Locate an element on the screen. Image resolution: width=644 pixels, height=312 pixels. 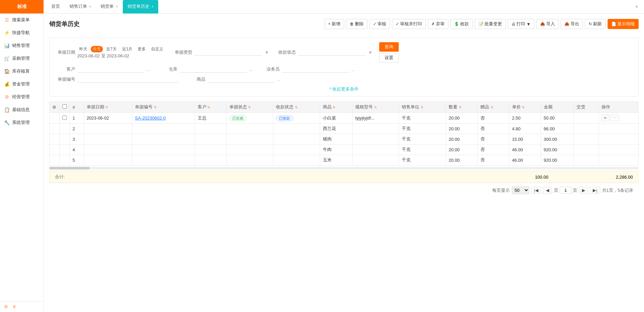
page-size-select: 20 50 100 is located at coordinates (521, 190).